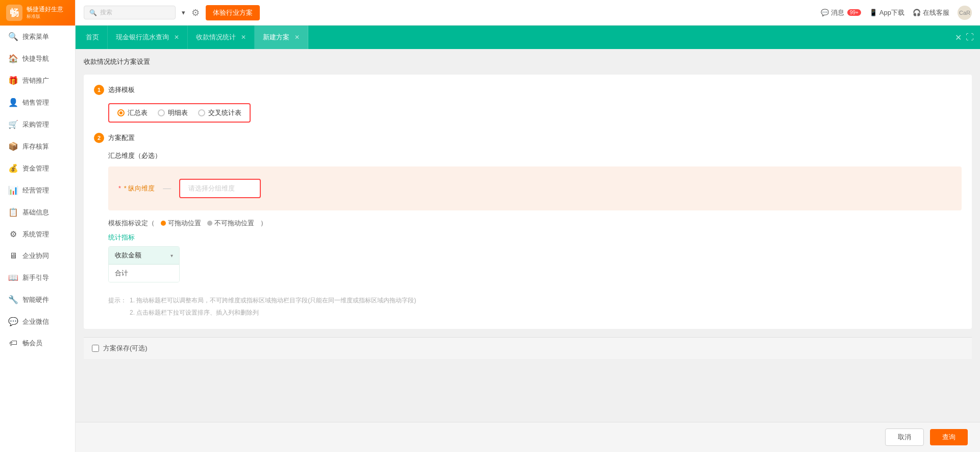 This screenshot has height=452, width=980. I want to click on dimension-title: 汇总维度（必选）, so click(535, 156).